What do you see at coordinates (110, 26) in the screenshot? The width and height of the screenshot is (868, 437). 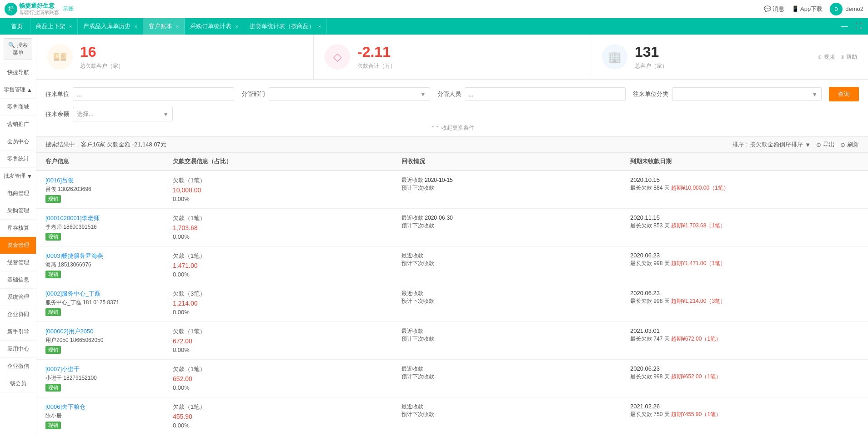 I see `tab-stock-history: 产成品入库单历史 ×` at bounding box center [110, 26].